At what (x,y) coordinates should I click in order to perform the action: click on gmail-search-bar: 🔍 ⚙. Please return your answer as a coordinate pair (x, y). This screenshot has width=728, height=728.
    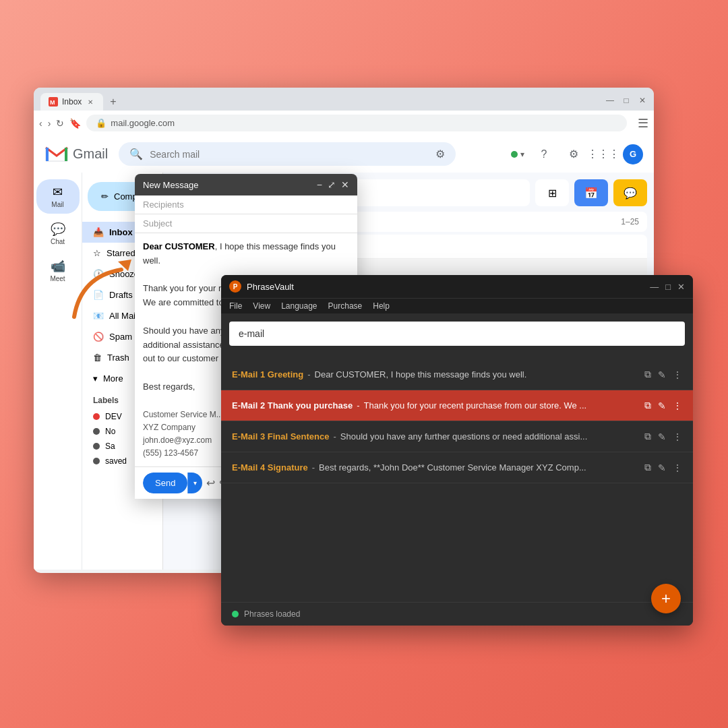
    Looking at the image, I should click on (287, 154).